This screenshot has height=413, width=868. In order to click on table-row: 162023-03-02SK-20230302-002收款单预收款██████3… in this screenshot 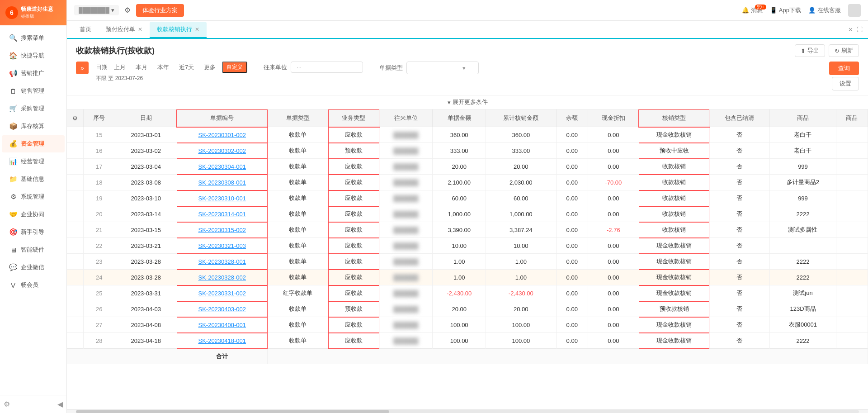, I will do `click(467, 151)`.